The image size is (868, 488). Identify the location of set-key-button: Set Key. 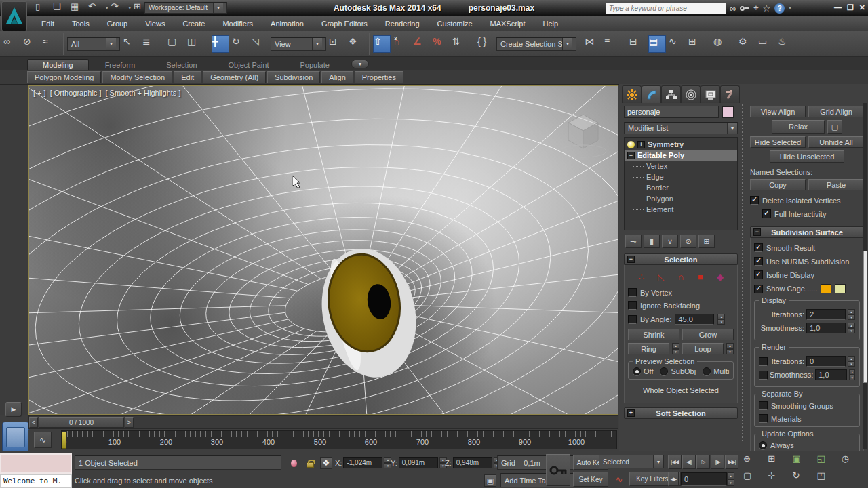
(591, 479).